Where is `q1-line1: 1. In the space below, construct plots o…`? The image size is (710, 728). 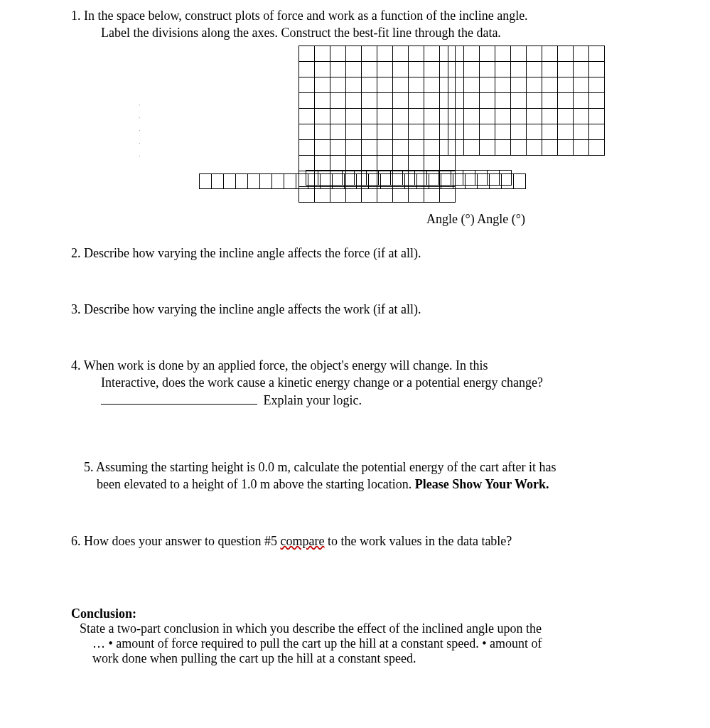 q1-line1: 1. In the space below, construct plots o… is located at coordinates (300, 16).